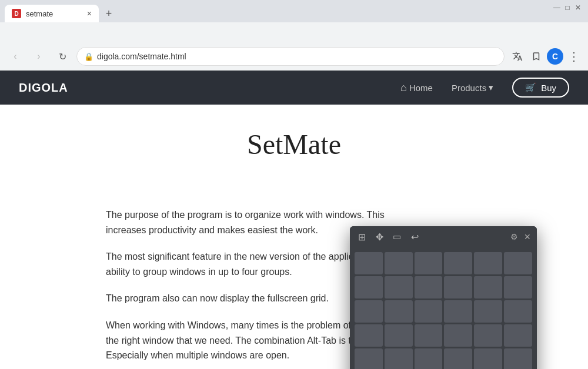 This screenshot has height=369, width=588. Describe the element at coordinates (514, 237) in the screenshot. I see `popup-settings-icon: ⚙` at that location.